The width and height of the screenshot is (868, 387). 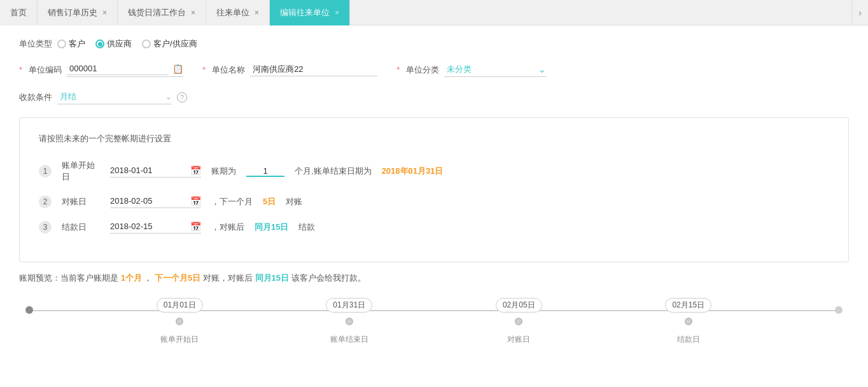 I want to click on tab-sales-history-close: ×, so click(x=104, y=13).